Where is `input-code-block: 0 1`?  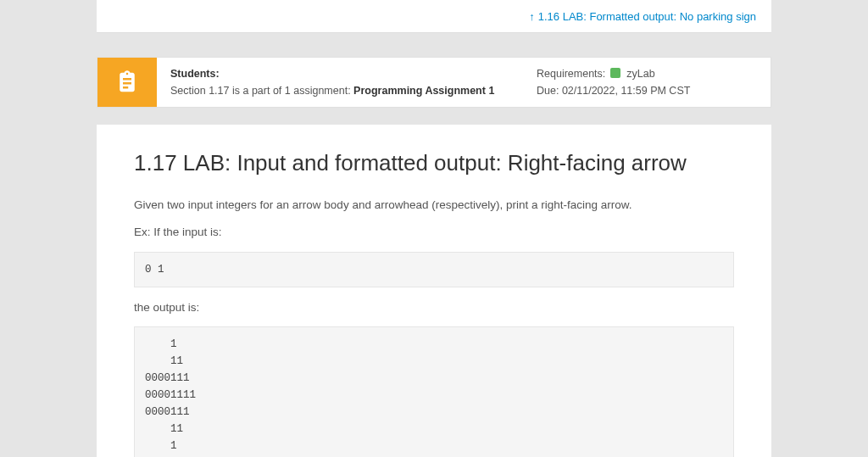 input-code-block: 0 1 is located at coordinates (434, 270).